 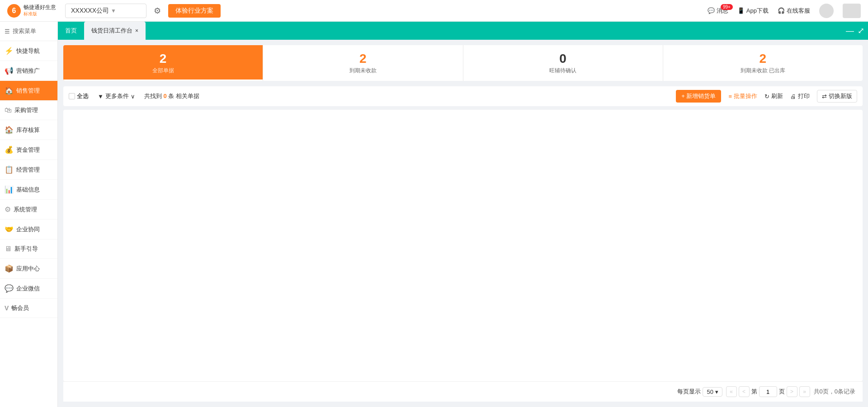 What do you see at coordinates (563, 63) in the screenshot?
I see `stat-card-wangdian: 0 旺辅待确认` at bounding box center [563, 63].